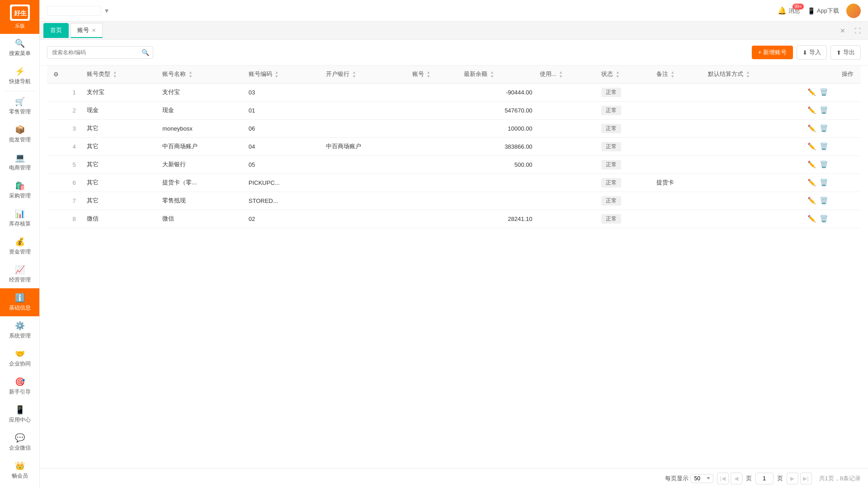  What do you see at coordinates (454, 110) in the screenshot?
I see `table-row: 2 现金 现金 01 547670.00 正常 ✏️ 🗑️` at bounding box center [454, 110].